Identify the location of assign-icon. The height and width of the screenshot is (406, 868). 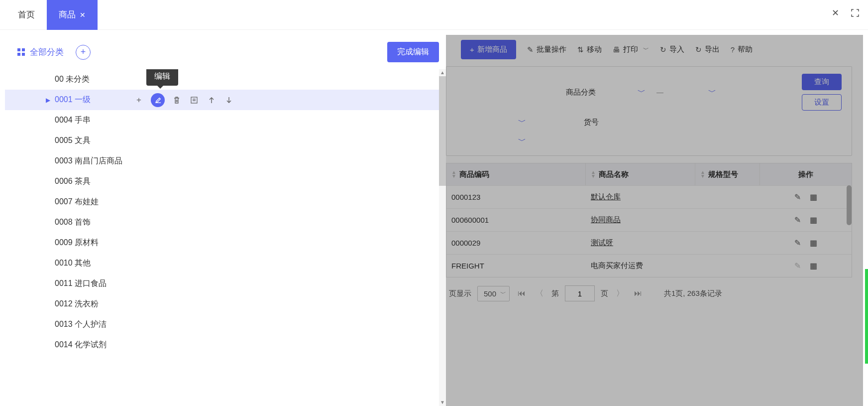
(194, 100).